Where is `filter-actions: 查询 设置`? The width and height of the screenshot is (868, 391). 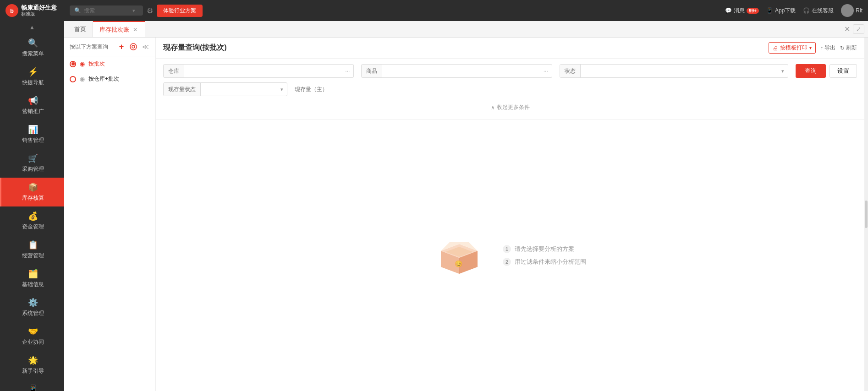 filter-actions: 查询 设置 is located at coordinates (826, 71).